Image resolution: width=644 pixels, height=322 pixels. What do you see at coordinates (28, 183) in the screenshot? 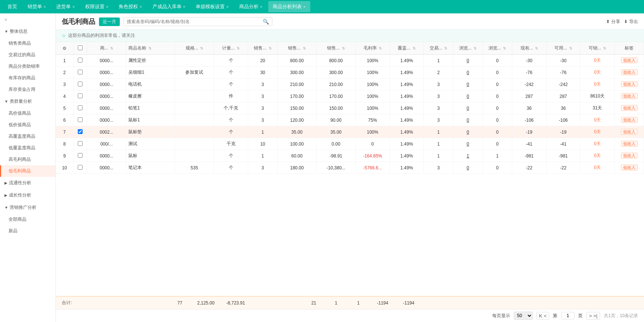
I see `sidebar-section-circulation: ▶ 流通性分析` at bounding box center [28, 183].